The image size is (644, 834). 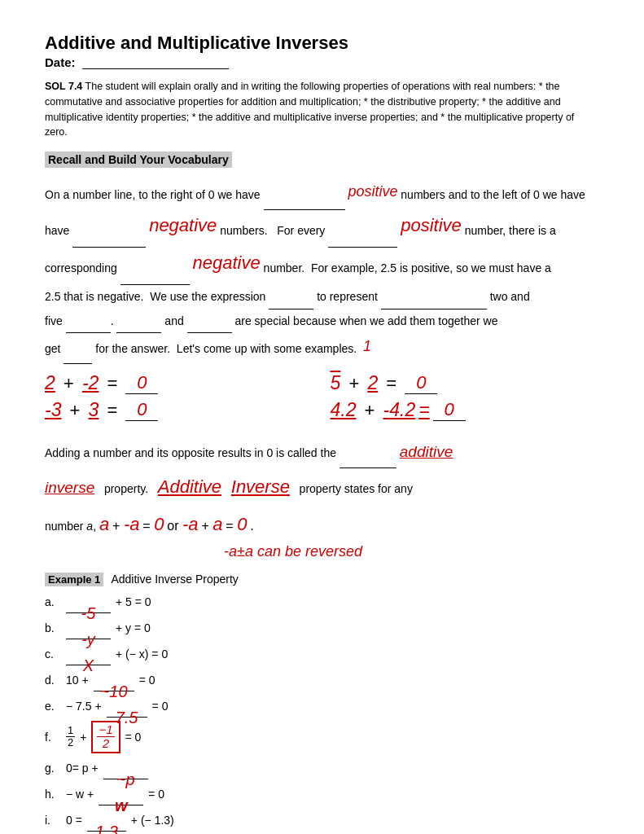 I want to click on ex1-row-c: c. X + (− x) = 0, so click(x=322, y=654).